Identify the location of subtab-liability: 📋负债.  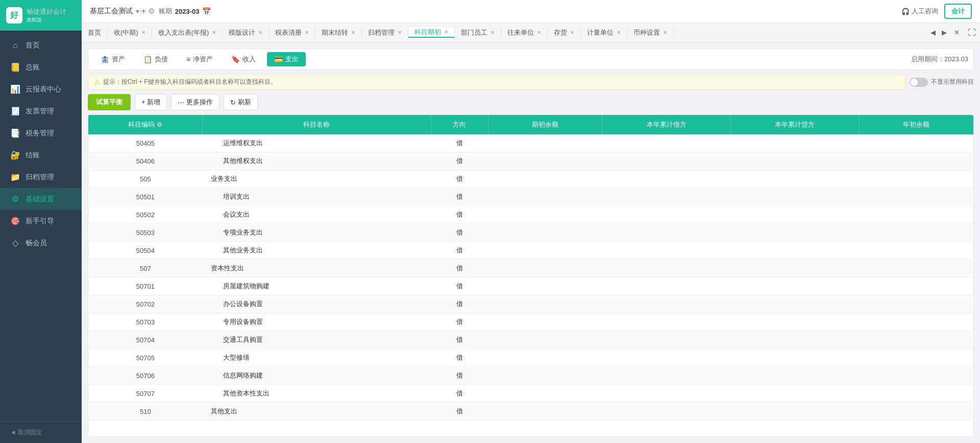
(156, 59).